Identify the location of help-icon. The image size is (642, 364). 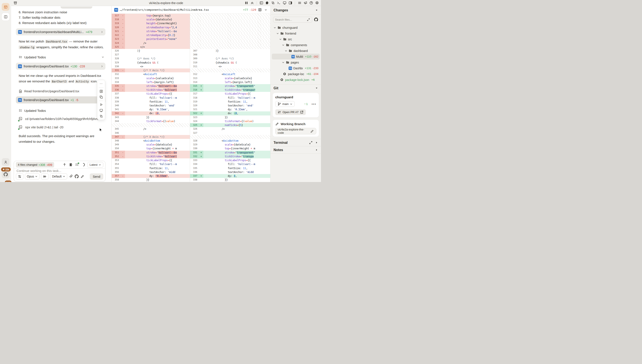
(311, 3).